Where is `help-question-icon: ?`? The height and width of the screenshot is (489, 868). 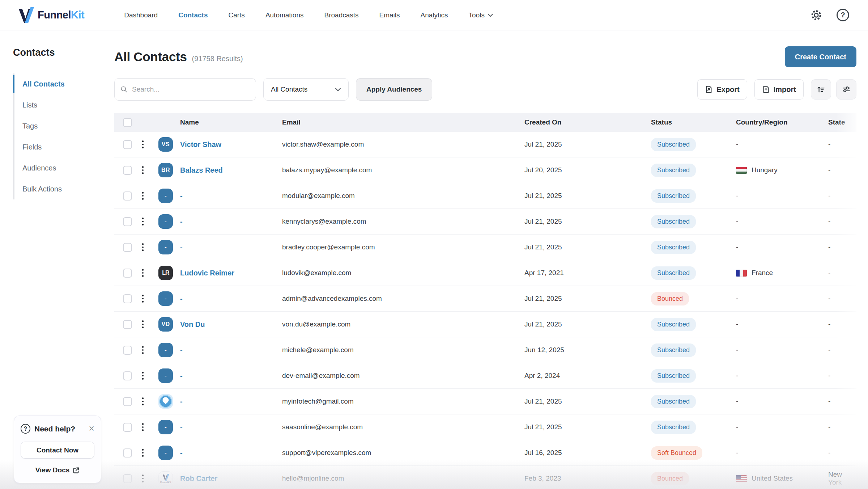 help-question-icon: ? is located at coordinates (843, 15).